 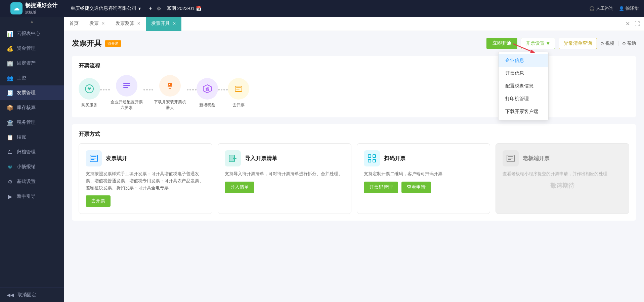 What do you see at coordinates (32, 167) in the screenshot?
I see `sidebar-item-report: © 小畅报销` at bounding box center [32, 167].